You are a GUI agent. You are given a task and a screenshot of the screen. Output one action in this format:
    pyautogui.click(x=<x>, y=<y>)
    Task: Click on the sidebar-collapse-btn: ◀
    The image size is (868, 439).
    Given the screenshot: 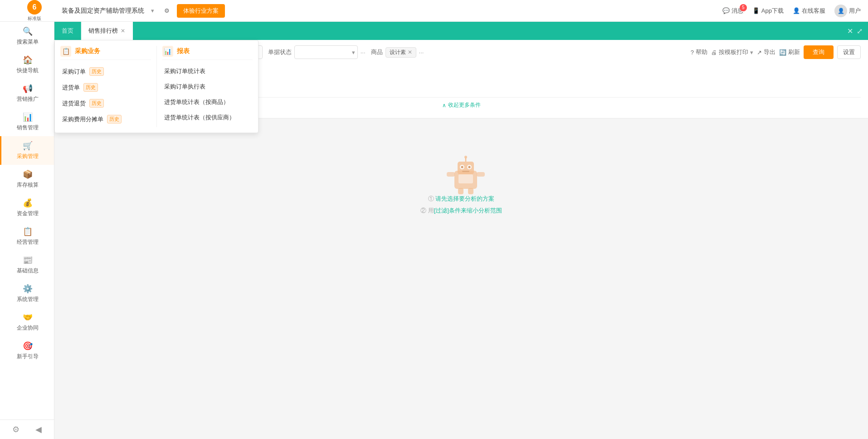 What is the action you would take?
    pyautogui.click(x=39, y=429)
    